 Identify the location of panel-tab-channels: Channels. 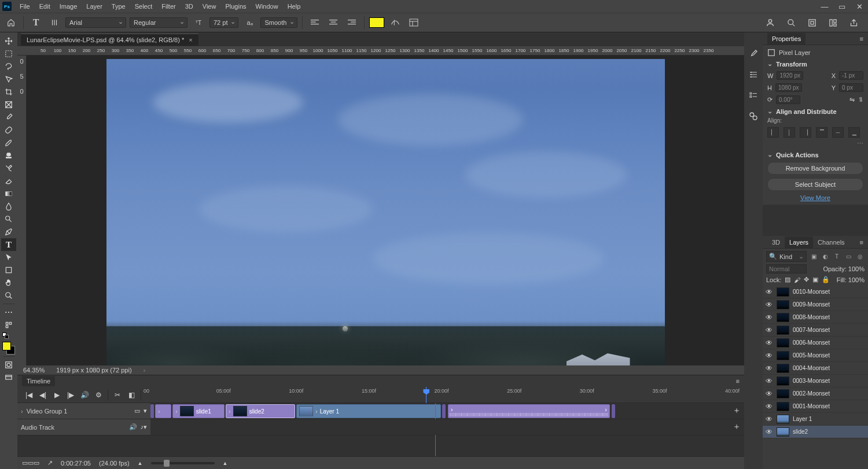
(831, 242).